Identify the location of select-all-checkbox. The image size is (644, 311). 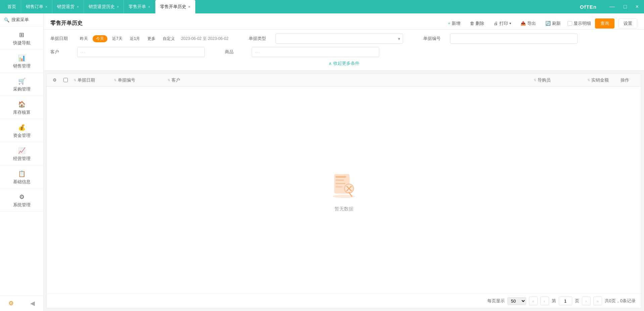
(66, 80).